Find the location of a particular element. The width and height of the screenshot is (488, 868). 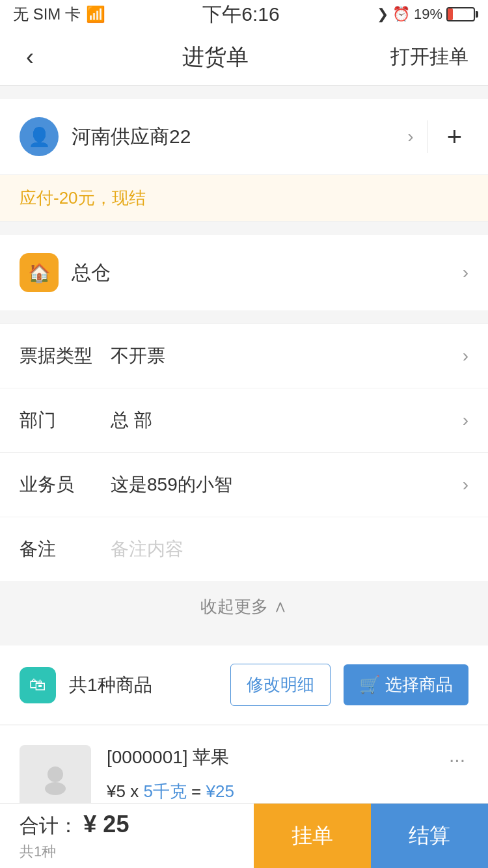

invoice-chevron-icon: › is located at coordinates (466, 356).